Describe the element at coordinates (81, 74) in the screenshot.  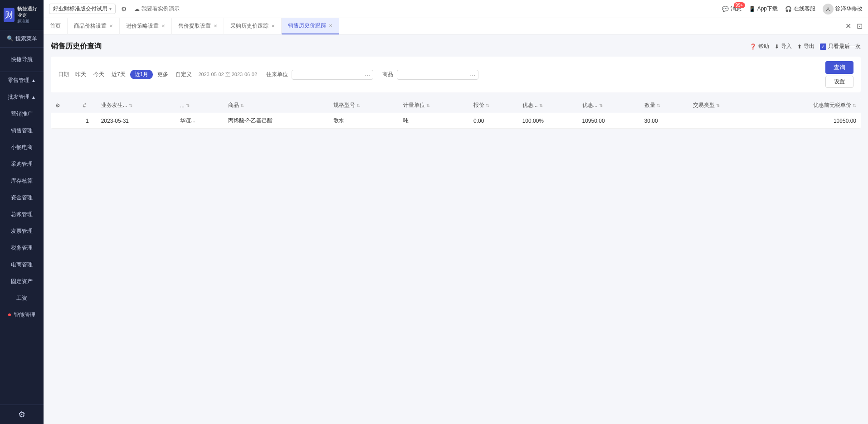
I see `date-option-yesterday: 昨天` at that location.